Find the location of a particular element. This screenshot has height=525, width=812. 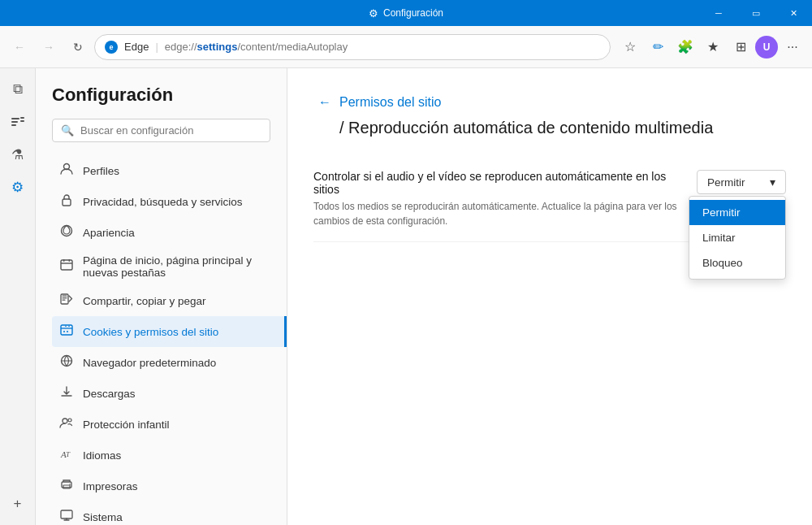

sidebar-labs-icon: ⚗ is located at coordinates (18, 154).